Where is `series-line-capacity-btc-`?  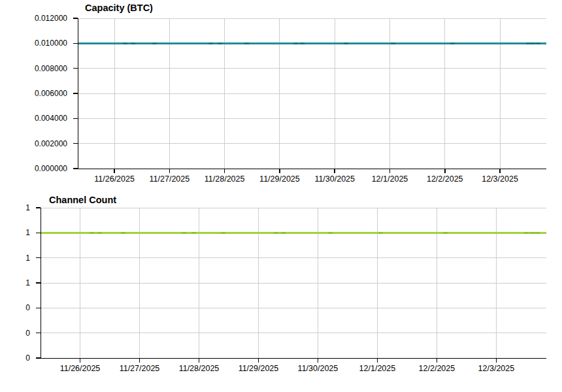
series-line-capacity-btc- is located at coordinates (312, 43).